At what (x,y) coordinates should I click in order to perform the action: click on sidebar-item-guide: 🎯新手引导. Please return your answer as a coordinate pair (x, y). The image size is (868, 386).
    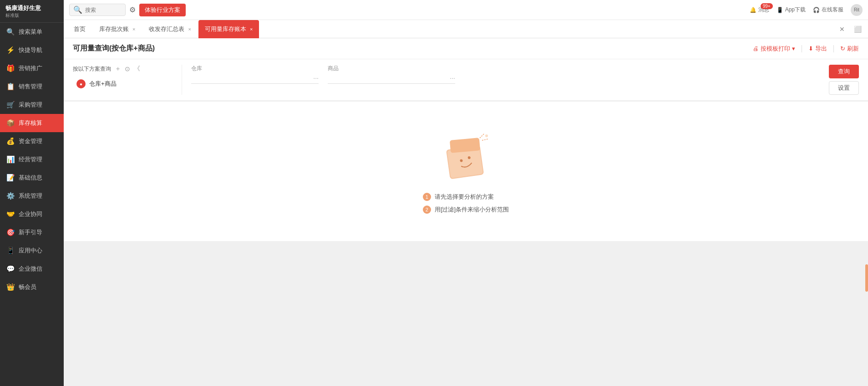
    Looking at the image, I should click on (32, 232).